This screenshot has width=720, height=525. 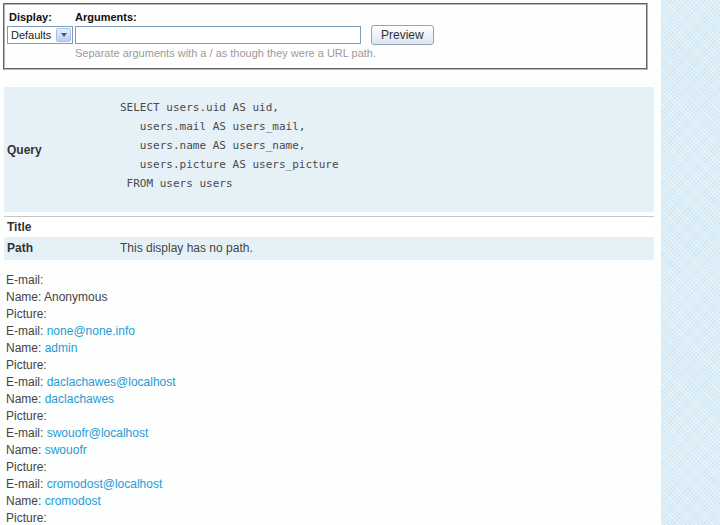 I want to click on query-sql: SELECT users.uid AS uid, users.mail AS u…, so click(x=230, y=150).